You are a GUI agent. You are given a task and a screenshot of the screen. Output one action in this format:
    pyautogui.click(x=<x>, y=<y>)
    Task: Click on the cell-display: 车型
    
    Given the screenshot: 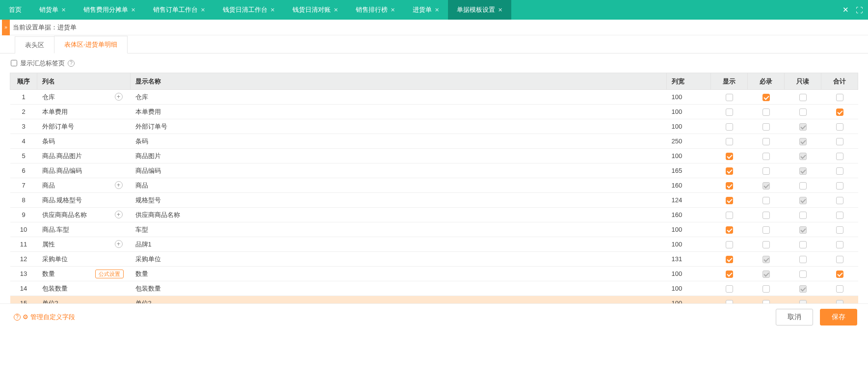 What is the action you would take?
    pyautogui.click(x=398, y=230)
    